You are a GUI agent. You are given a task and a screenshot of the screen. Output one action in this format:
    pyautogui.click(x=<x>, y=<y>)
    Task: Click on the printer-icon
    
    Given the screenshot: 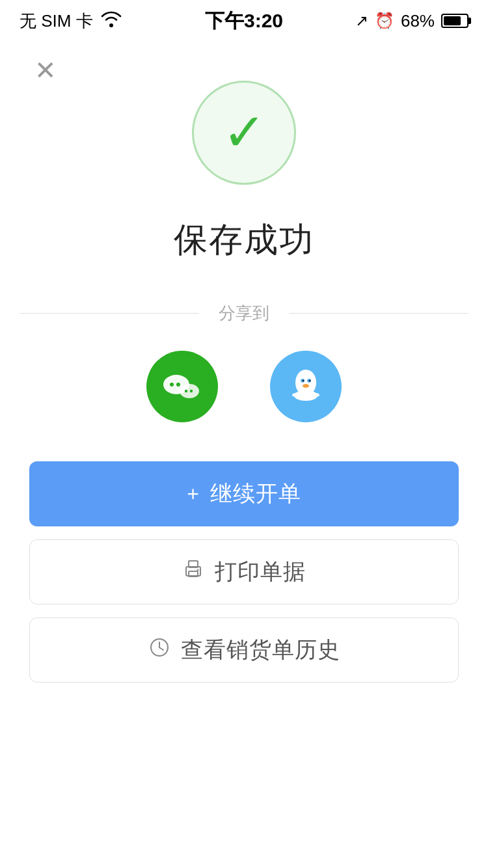 What is the action you would take?
    pyautogui.click(x=193, y=572)
    